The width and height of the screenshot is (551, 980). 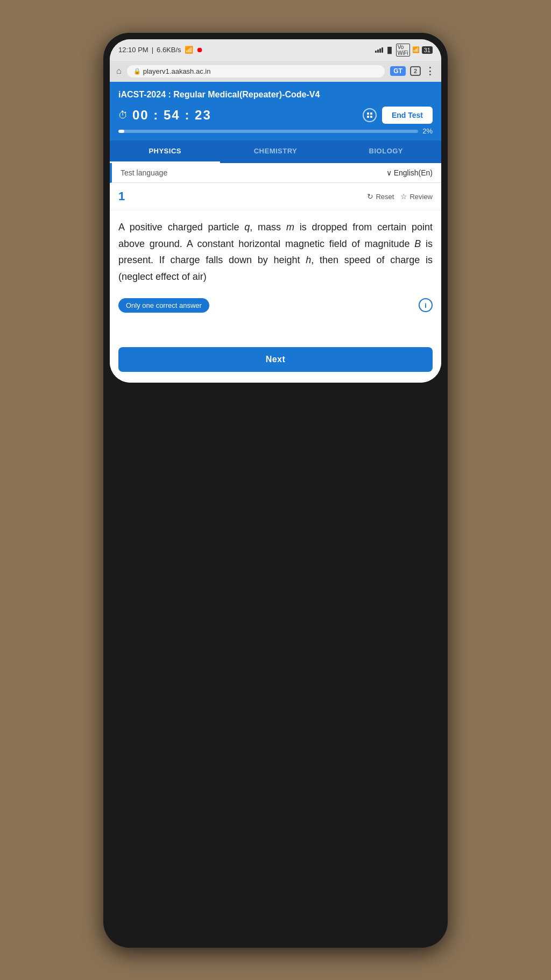 I want to click on content-area: Test language ∨ English(En) 1 ↻ Reset ☆ …, so click(x=276, y=272).